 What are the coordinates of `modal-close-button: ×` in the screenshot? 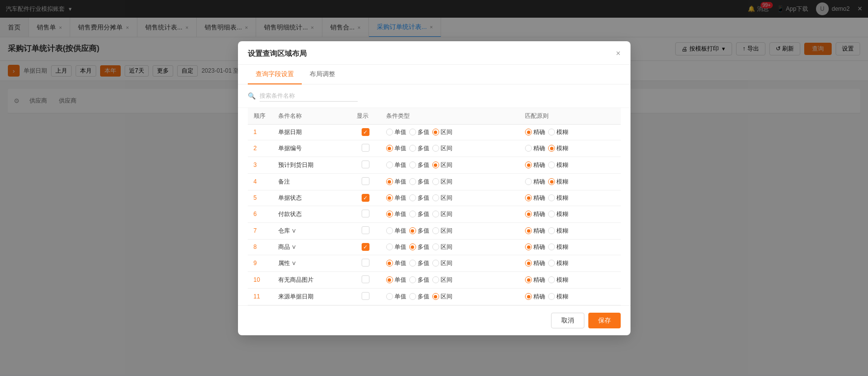 It's located at (618, 54).